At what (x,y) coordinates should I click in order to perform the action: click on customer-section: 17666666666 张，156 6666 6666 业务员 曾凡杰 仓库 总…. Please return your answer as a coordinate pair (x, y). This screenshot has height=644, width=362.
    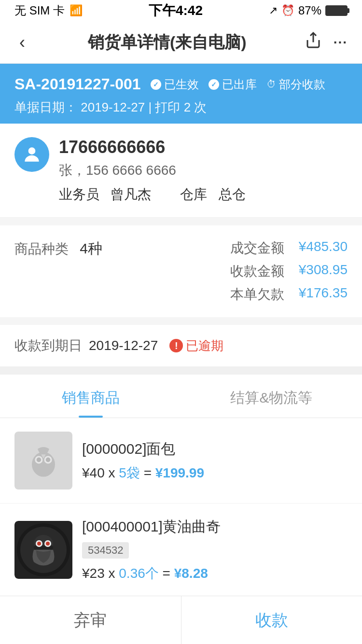
    Looking at the image, I should click on (181, 171).